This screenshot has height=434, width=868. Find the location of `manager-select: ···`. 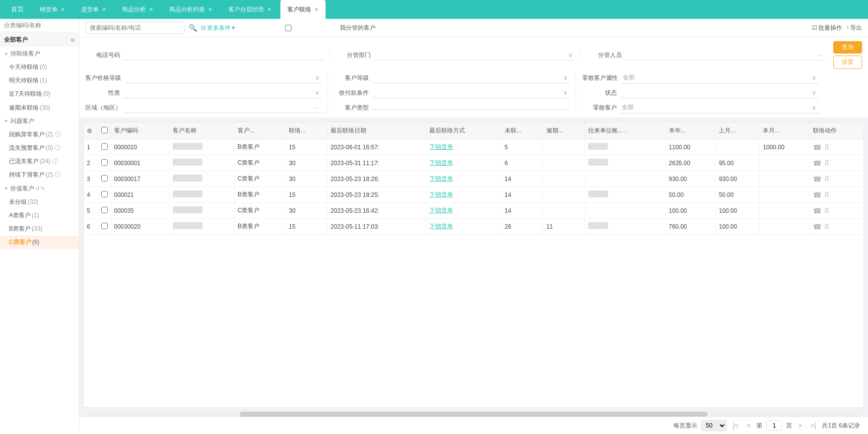

manager-select: ··· is located at coordinates (725, 56).